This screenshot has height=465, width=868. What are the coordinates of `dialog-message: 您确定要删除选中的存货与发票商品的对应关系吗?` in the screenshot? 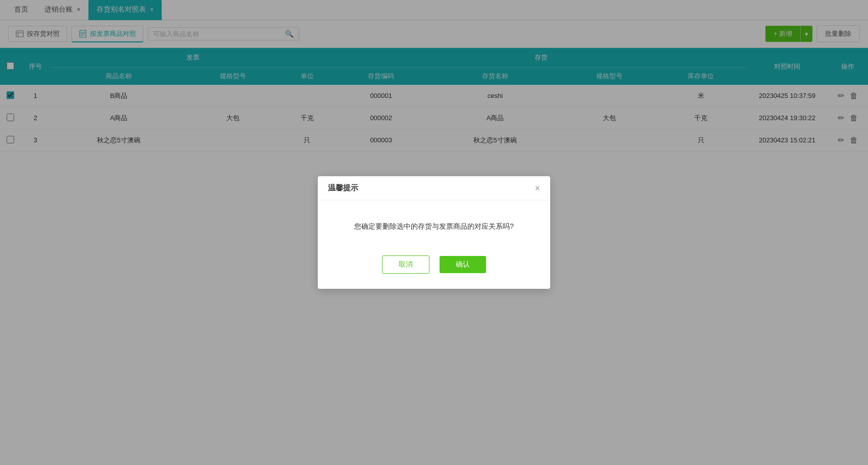 It's located at (434, 226).